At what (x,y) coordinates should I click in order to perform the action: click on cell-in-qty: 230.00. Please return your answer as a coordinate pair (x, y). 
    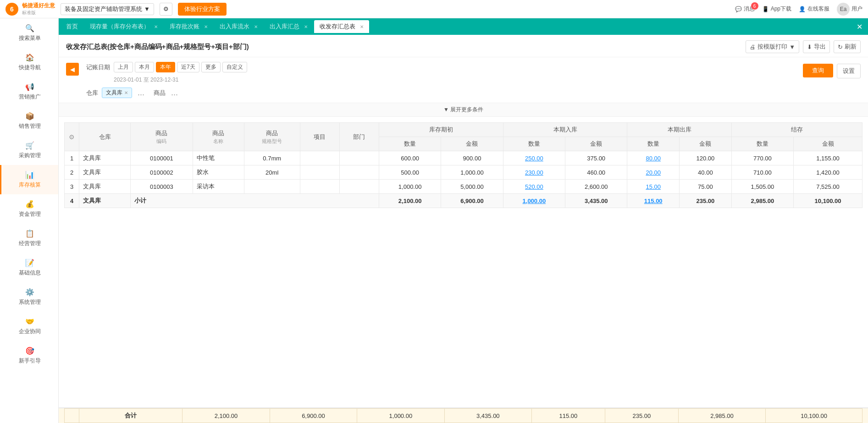
    Looking at the image, I should click on (534, 172).